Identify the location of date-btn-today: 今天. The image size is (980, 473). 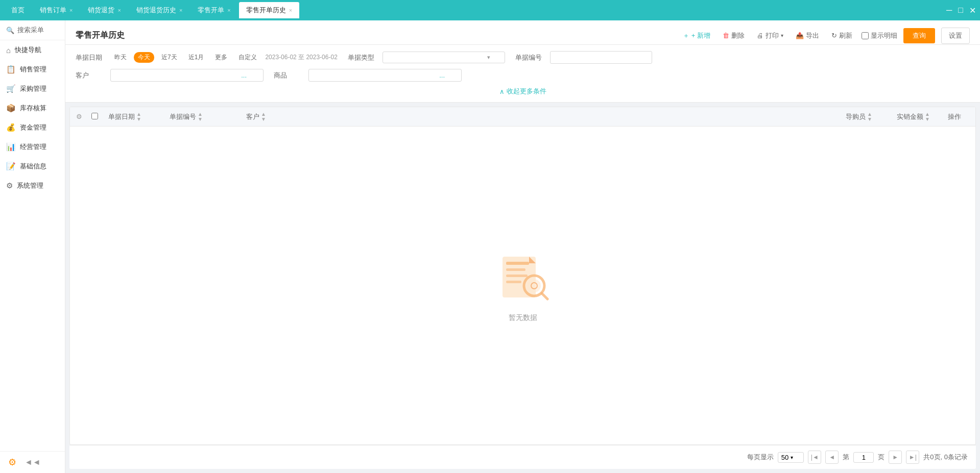
(144, 57).